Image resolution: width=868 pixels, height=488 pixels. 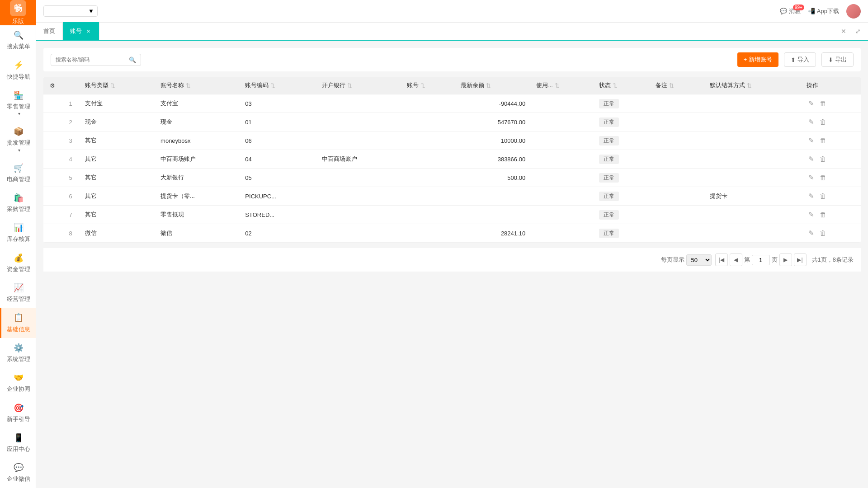 What do you see at coordinates (665, 85) in the screenshot?
I see `col-remark-sort: 备注 ⇅` at bounding box center [665, 85].